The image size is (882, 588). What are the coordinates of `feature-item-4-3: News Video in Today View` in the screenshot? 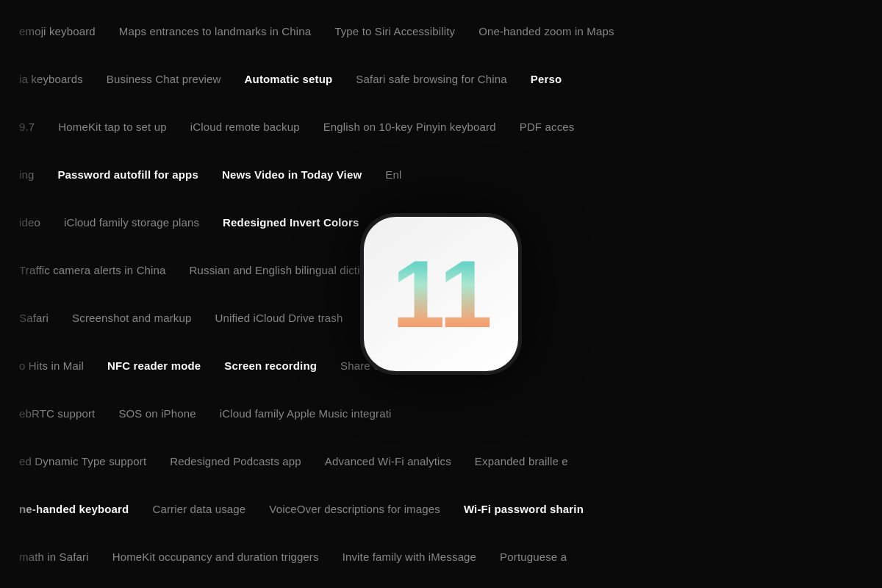 It's located at (292, 175).